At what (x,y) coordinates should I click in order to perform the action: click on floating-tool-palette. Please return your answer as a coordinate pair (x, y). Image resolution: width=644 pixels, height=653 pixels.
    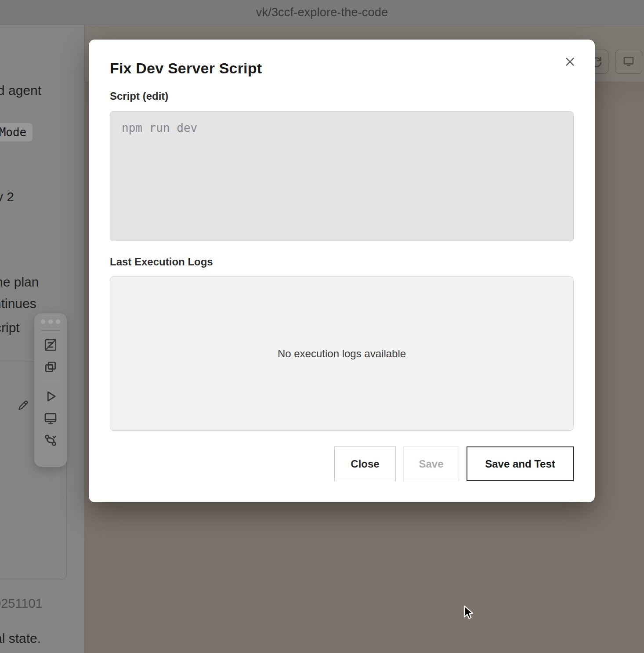
    Looking at the image, I should click on (51, 390).